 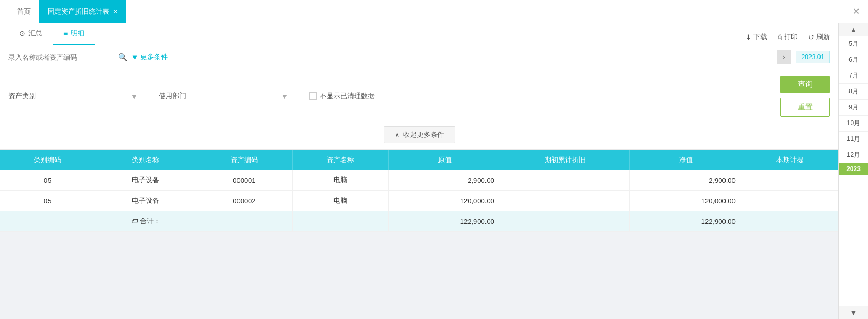 I want to click on use-department-field: 使用部门 ▼, so click(x=224, y=96).